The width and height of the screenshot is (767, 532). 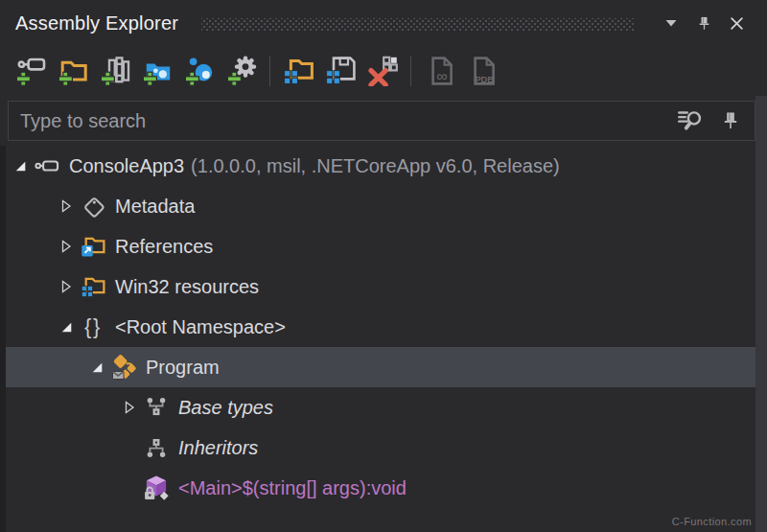 I want to click on titlebar: Assembly Explorer, so click(x=384, y=23).